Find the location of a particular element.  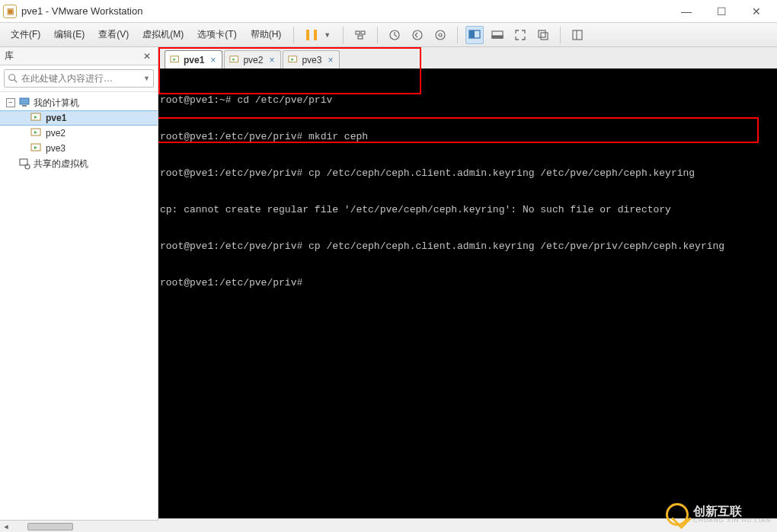

tree-shared-vms: 共享的虚拟机 is located at coordinates (79, 164).